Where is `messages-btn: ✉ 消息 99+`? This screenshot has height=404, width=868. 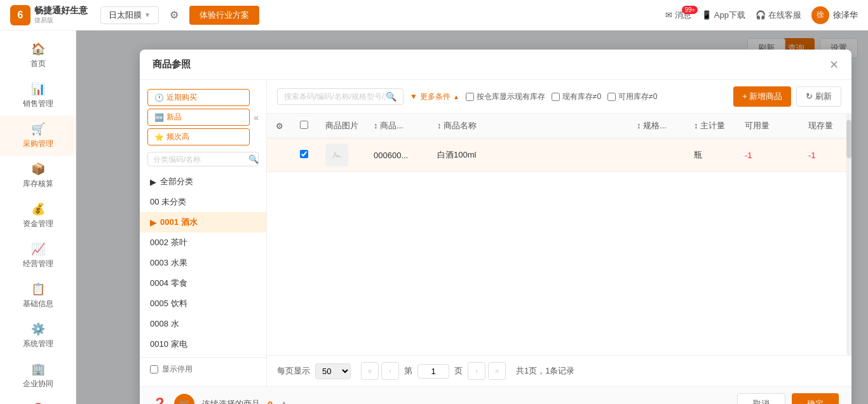 messages-btn: ✉ 消息 99+ is located at coordinates (679, 15).